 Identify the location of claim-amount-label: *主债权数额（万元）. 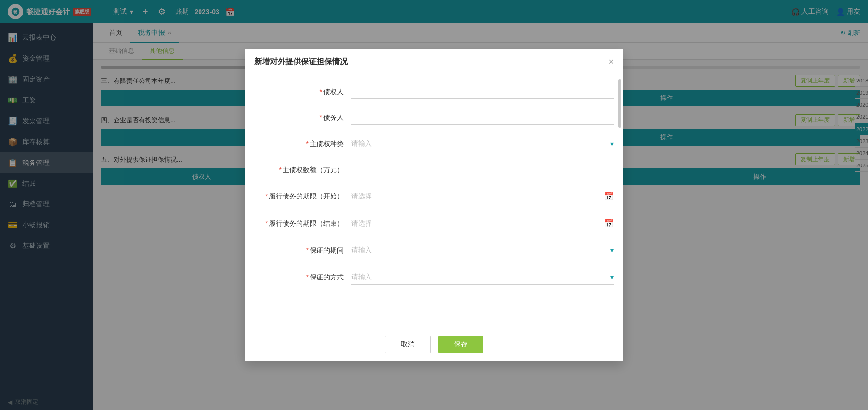
(308, 170).